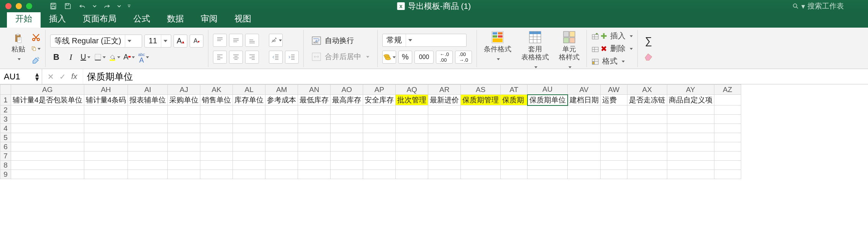 This screenshot has width=868, height=237. I want to click on delete-cells-button: ✖删除, so click(612, 48).